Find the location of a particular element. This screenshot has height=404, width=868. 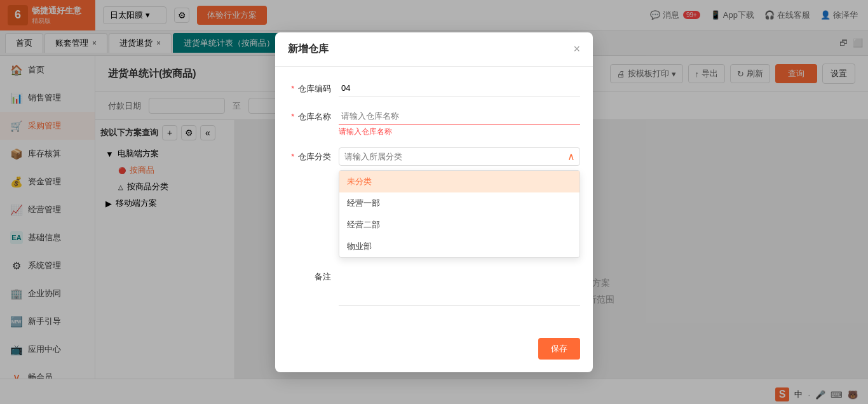

note-label: 备注 is located at coordinates (313, 275).